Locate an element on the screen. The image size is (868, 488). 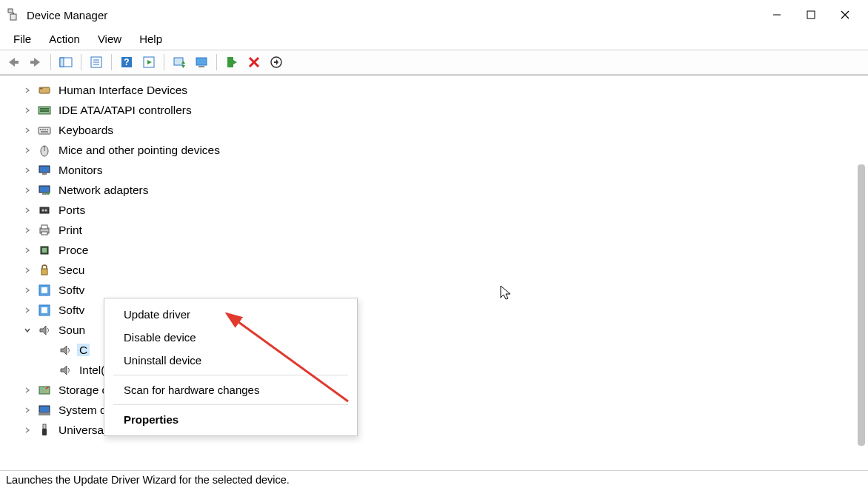
toolbar: ? is located at coordinates (434, 62).